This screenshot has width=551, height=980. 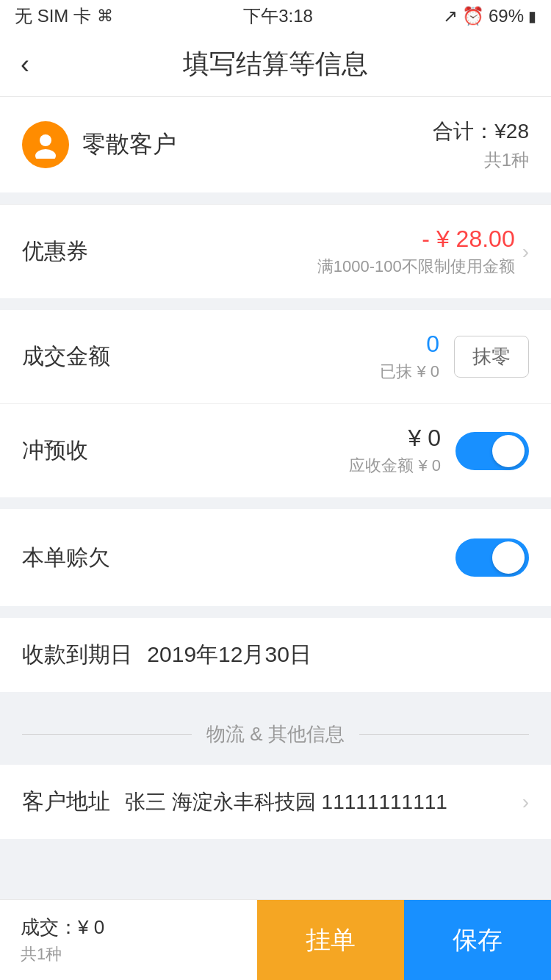 I want to click on location-icon: ↗, so click(x=450, y=16).